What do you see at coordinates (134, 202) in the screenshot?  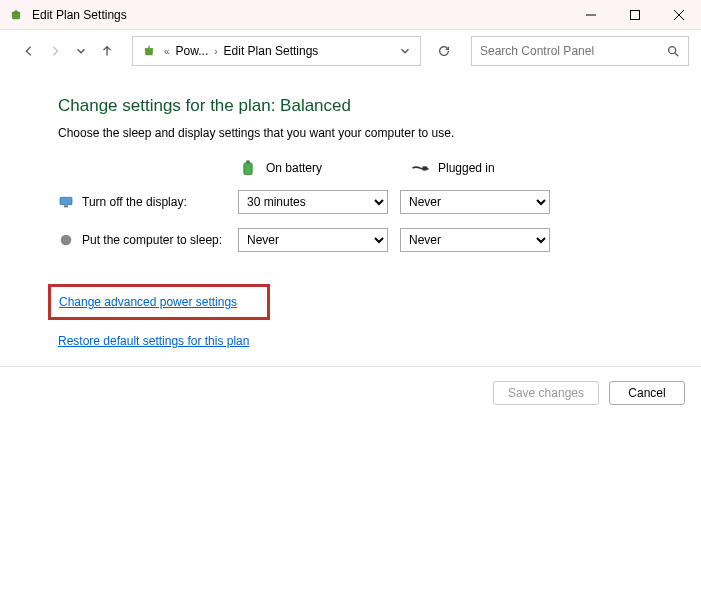 I see `display-label: Turn off the display:` at bounding box center [134, 202].